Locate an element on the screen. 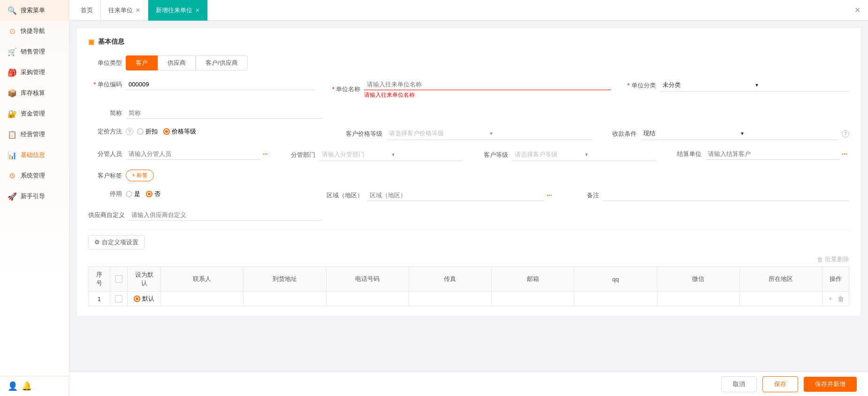 The width and height of the screenshot is (868, 396). customer-price-level-select: 请选择客户价格等级 ▾ is located at coordinates (489, 133).